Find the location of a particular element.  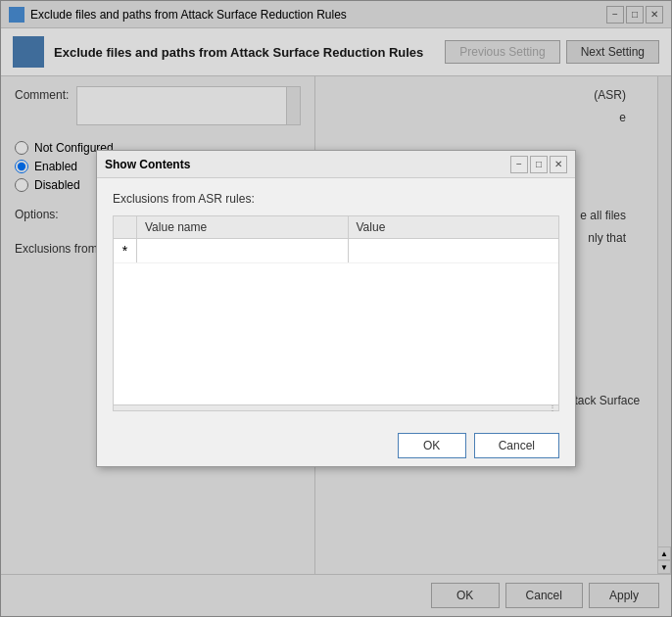

modal-close-button: ✕ is located at coordinates (558, 165).